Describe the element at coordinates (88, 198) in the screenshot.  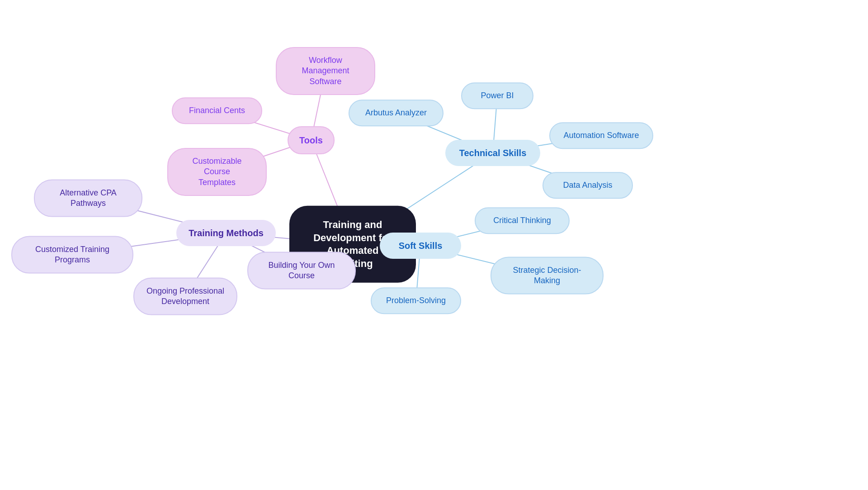
I see `node-alternative-cpa: Alternative CPA Pathways` at that location.